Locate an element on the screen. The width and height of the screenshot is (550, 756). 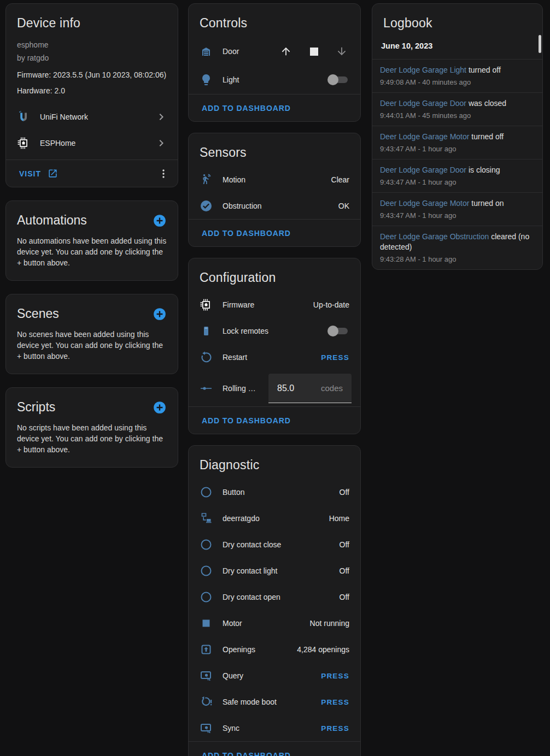
add-automation-button is located at coordinates (160, 221).